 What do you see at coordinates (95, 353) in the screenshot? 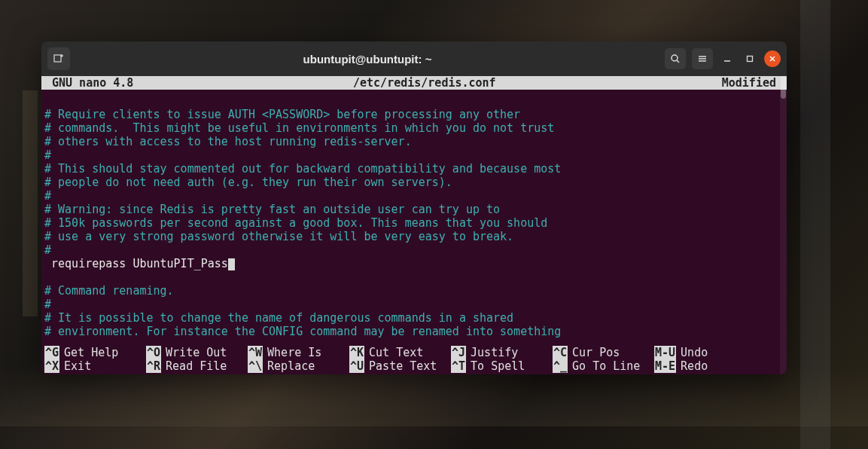
I see `shortcut-item: ^GGet Help` at bounding box center [95, 353].